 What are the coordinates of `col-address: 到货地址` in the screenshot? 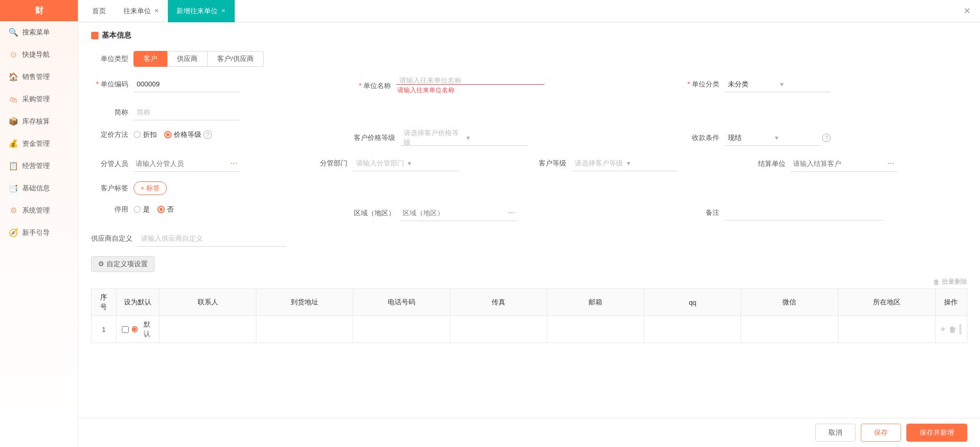 It's located at (305, 302).